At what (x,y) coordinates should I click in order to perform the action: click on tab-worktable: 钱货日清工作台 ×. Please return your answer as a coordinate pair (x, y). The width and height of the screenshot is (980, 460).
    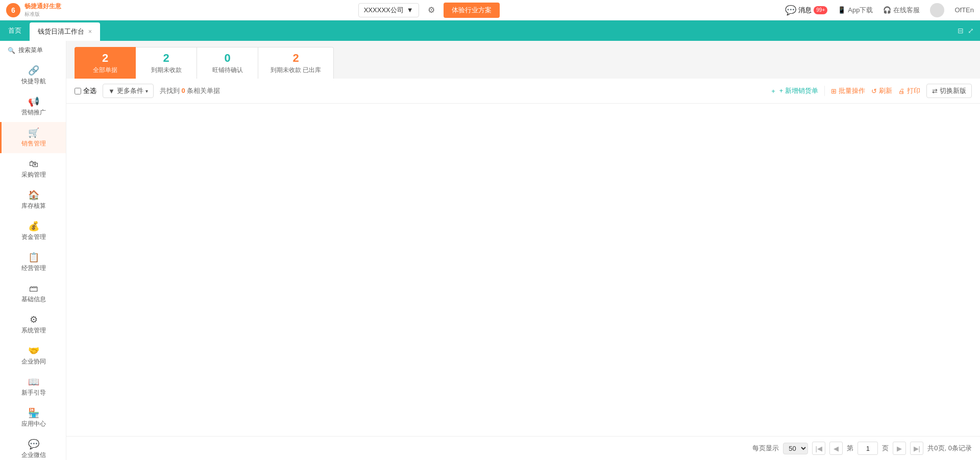
    Looking at the image, I should click on (65, 32).